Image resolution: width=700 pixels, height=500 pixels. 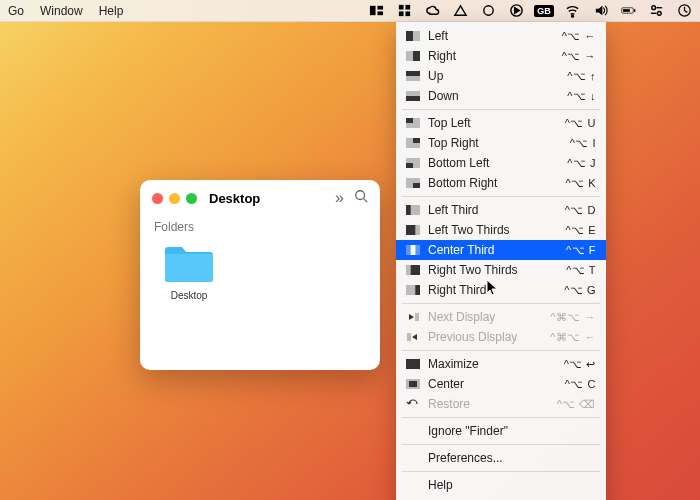 What do you see at coordinates (436, 76) in the screenshot?
I see `menu-item-label: Up` at bounding box center [436, 76].